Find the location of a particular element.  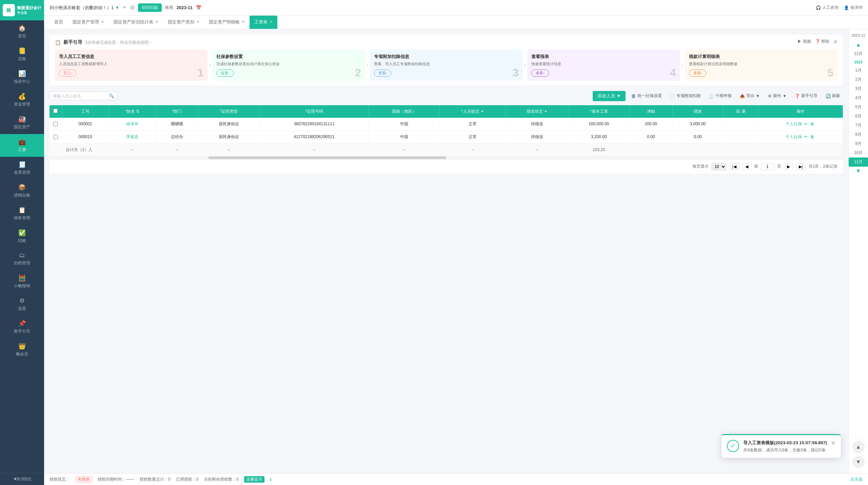

export-action: 📤 导出 ▼ is located at coordinates (750, 96).